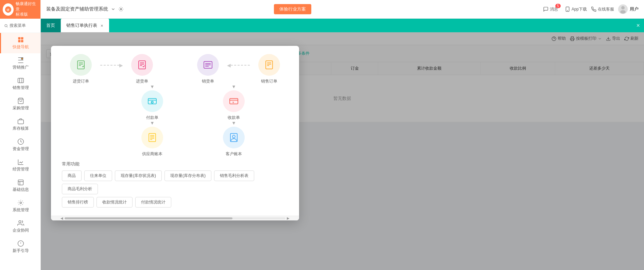 This screenshot has width=644, height=270. Describe the element at coordinates (288, 218) in the screenshot. I see `scrollbar-right-arrow: ▶` at that location.